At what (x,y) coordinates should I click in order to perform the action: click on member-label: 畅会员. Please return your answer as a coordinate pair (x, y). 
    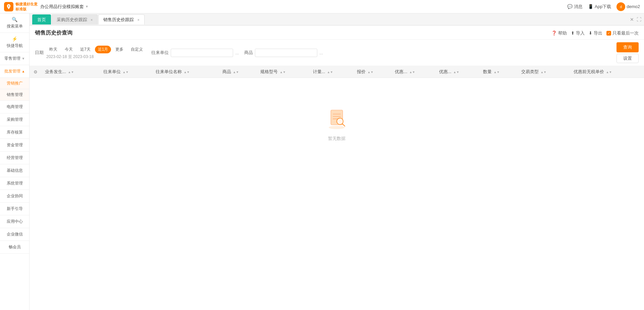
    Looking at the image, I should click on (15, 247).